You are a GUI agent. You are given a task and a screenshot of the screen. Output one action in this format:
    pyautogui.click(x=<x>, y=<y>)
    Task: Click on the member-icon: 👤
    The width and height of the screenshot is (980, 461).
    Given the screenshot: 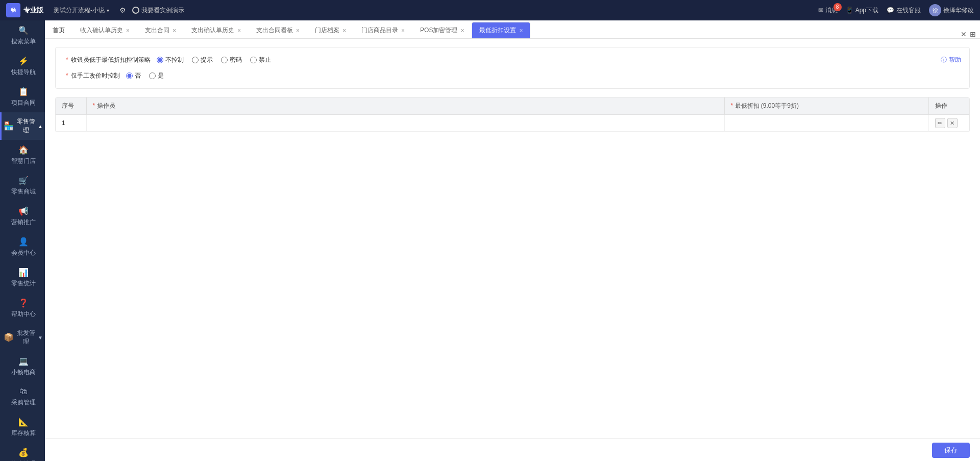 What is the action you would take?
    pyautogui.click(x=23, y=242)
    